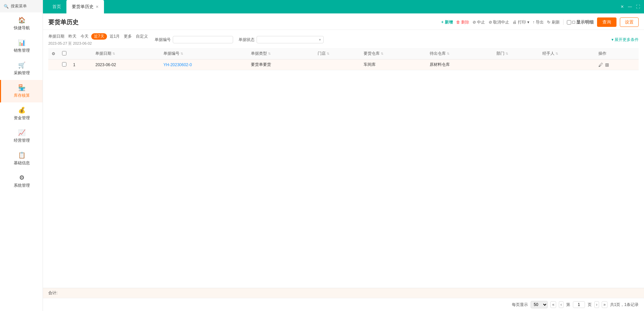 Image resolution: width=644 pixels, height=311 pixels. I want to click on next-page-button: ›, so click(597, 305).